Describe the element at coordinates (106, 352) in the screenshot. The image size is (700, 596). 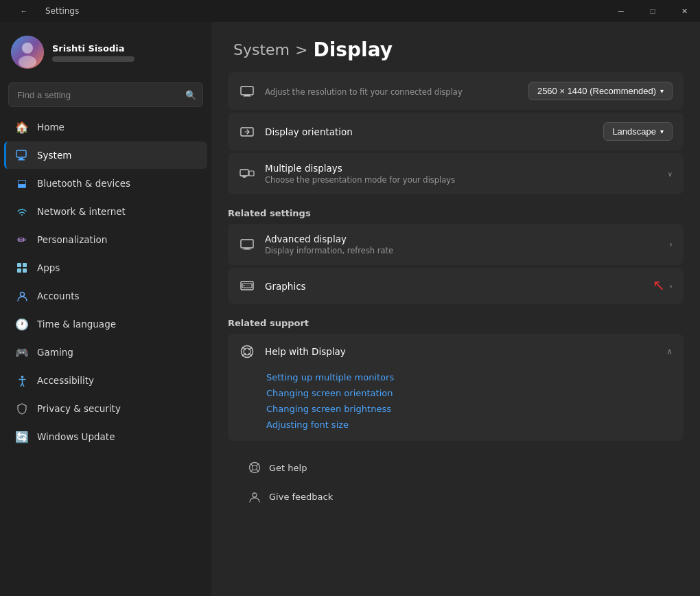
I see `sidebar-item-gaming: 🎮 Gaming` at that location.